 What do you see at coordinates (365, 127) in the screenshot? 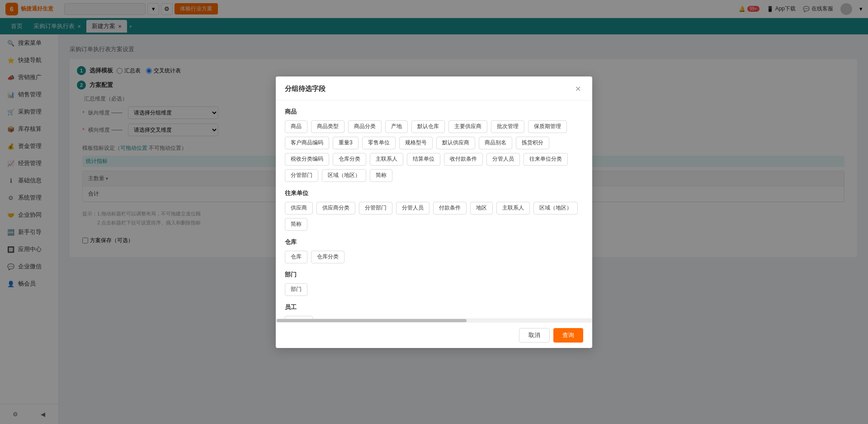
I see `field-product-category: 商品分类` at bounding box center [365, 127].